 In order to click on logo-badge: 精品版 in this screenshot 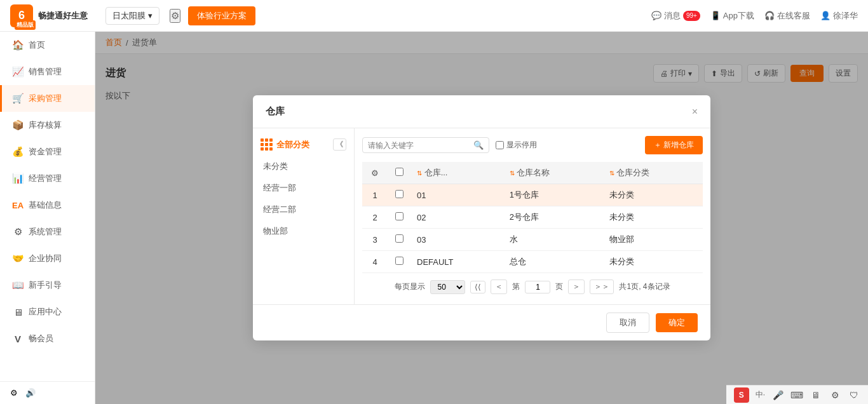, I will do `click(25, 25)`.